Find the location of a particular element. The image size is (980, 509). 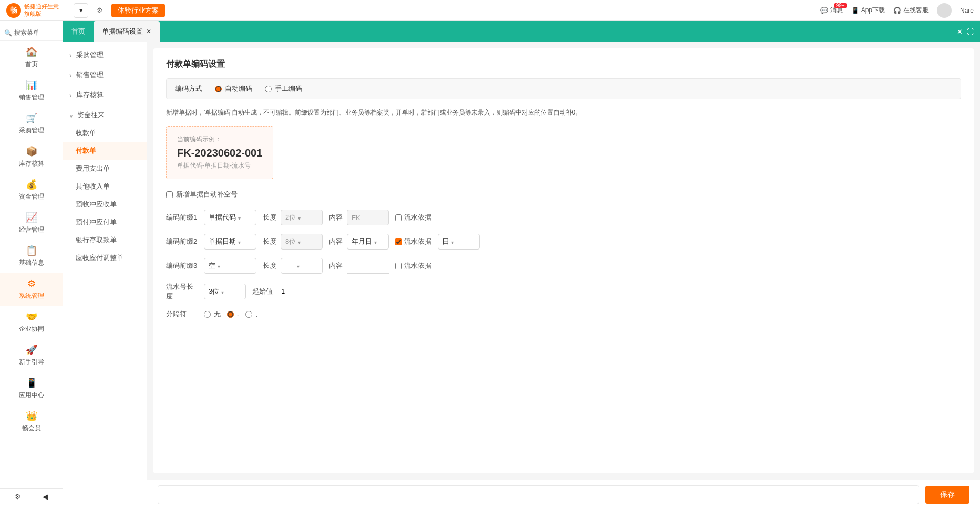

prefix1-flow-checkbox: 流水依据 is located at coordinates (413, 217).